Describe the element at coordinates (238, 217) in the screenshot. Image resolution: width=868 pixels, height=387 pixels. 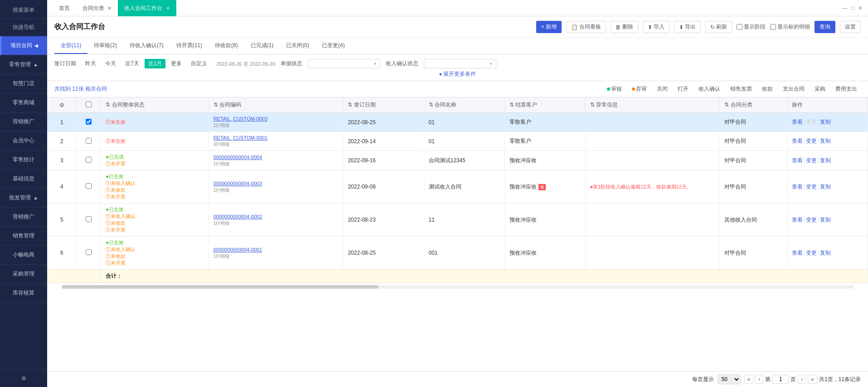
I see `contract-code-link: 0000000000004-0002` at that location.